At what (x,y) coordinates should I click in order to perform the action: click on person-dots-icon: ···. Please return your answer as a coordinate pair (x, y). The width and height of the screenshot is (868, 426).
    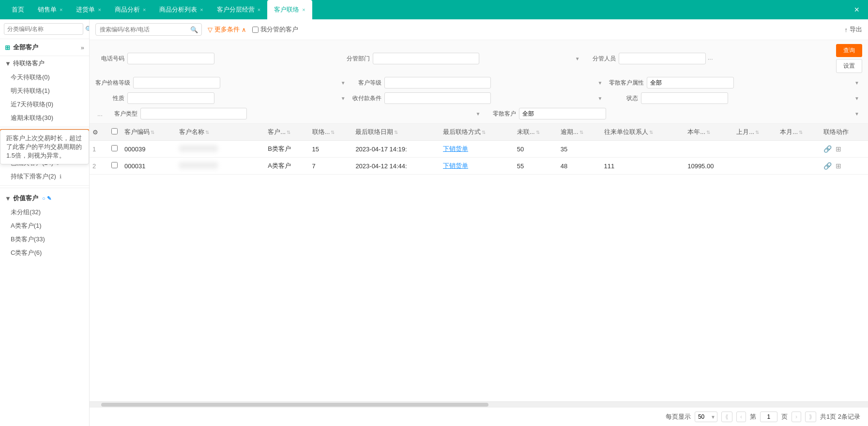
    Looking at the image, I should click on (711, 59).